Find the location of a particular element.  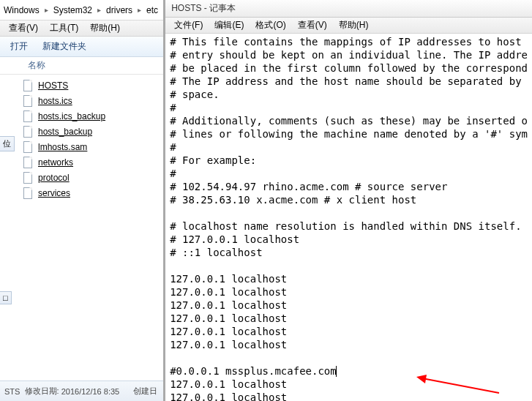

file-label: hosts_backup is located at coordinates (65, 132).